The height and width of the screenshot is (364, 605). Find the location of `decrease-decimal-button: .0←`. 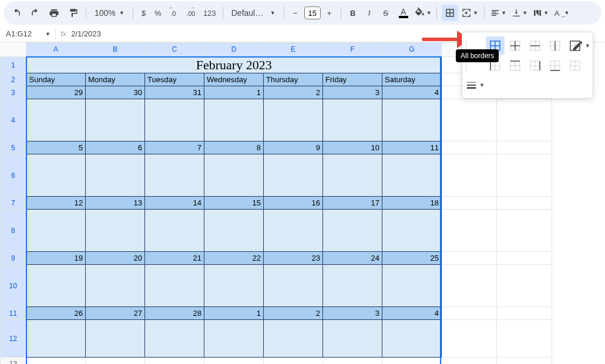

decrease-decimal-button: .0← is located at coordinates (173, 13).